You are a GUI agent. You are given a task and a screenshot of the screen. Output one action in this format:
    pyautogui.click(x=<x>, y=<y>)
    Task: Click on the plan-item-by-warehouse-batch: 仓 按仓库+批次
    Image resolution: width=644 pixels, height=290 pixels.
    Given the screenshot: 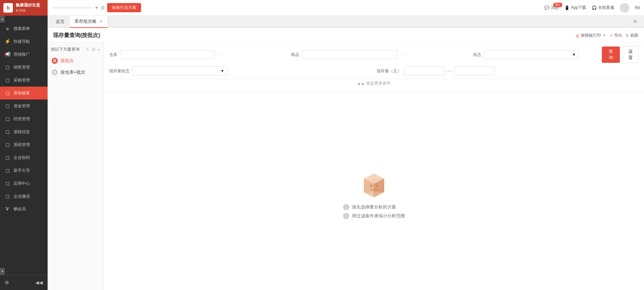 What is the action you would take?
    pyautogui.click(x=75, y=72)
    